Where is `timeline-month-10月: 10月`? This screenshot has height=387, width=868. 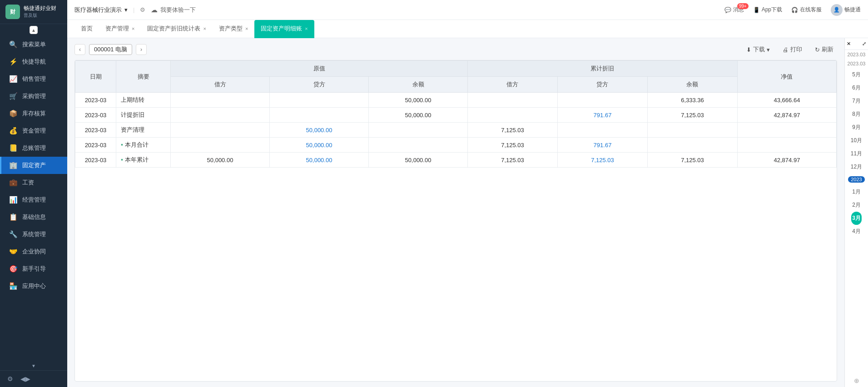
timeline-month-10月: 10月 is located at coordinates (857, 141).